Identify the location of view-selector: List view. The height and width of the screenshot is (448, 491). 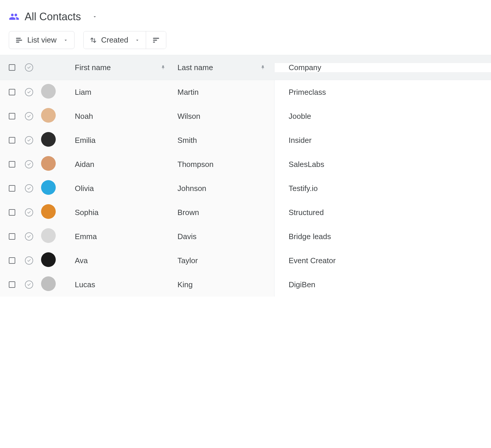
(42, 40).